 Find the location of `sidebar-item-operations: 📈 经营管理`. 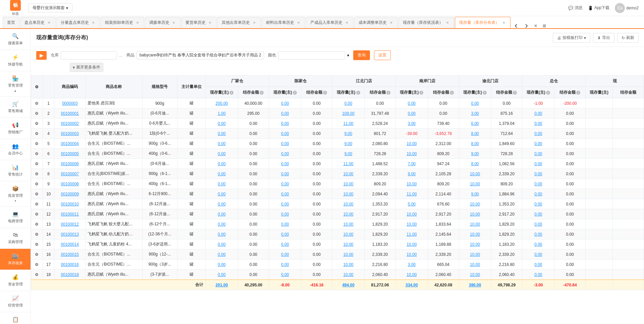

sidebar-item-operations: 📈 经营管理 is located at coordinates (15, 302).